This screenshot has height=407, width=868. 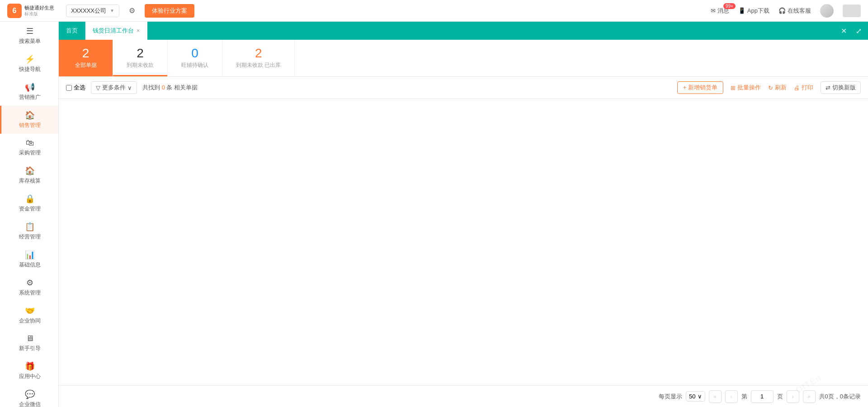 What do you see at coordinates (259, 53) in the screenshot?
I see `stat-number-shipped: 2` at bounding box center [259, 53].